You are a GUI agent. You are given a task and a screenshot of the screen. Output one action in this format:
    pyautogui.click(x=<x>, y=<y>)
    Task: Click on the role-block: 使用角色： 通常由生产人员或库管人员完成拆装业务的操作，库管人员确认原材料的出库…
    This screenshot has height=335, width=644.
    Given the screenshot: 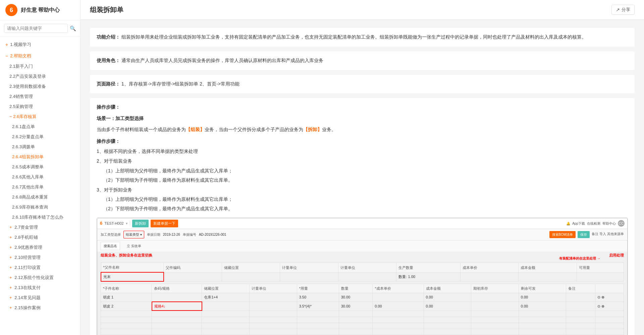 What is the action you would take?
    pyautogui.click(x=362, y=61)
    